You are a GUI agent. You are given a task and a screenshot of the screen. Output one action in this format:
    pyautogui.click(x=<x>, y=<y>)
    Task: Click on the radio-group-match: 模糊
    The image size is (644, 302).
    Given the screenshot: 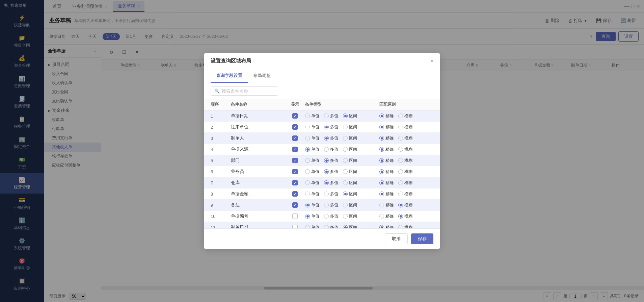 What is the action you would take?
    pyautogui.click(x=405, y=139)
    